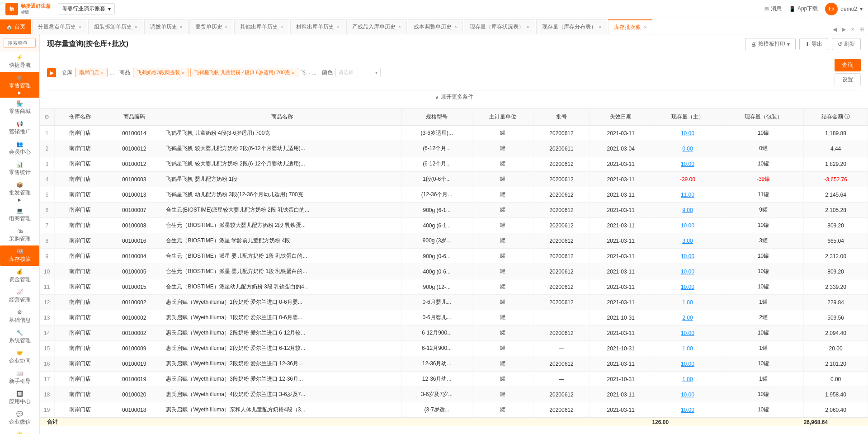 This screenshot has width=868, height=434. What do you see at coordinates (20, 235) in the screenshot?
I see `sidebar-item-purchase: 🛍 采购管理` at bounding box center [20, 235].